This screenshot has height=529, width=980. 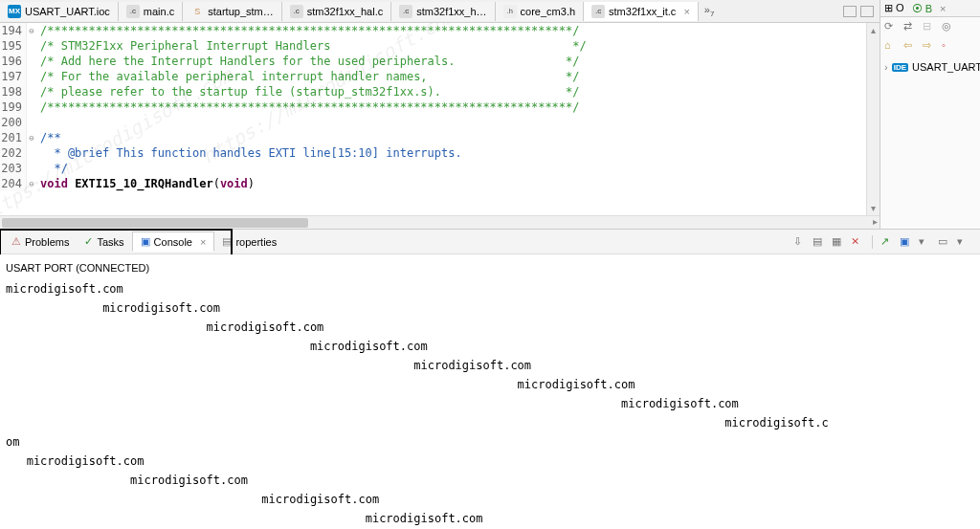 I want to click on bottom-tab-bar: ⚠Problems✓Tasks▣Console×▤roperties⇩▤▦⨯↗▣…, so click(x=490, y=242).